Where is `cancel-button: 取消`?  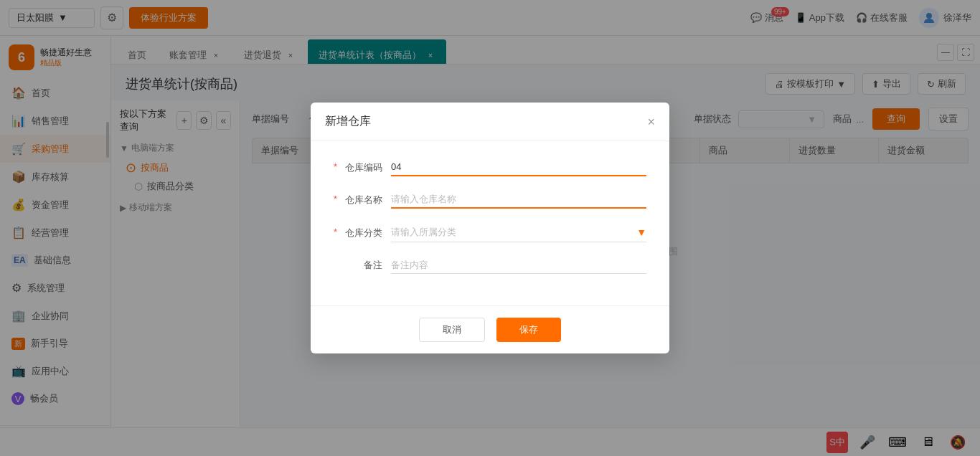 cancel-button: 取消 is located at coordinates (452, 330).